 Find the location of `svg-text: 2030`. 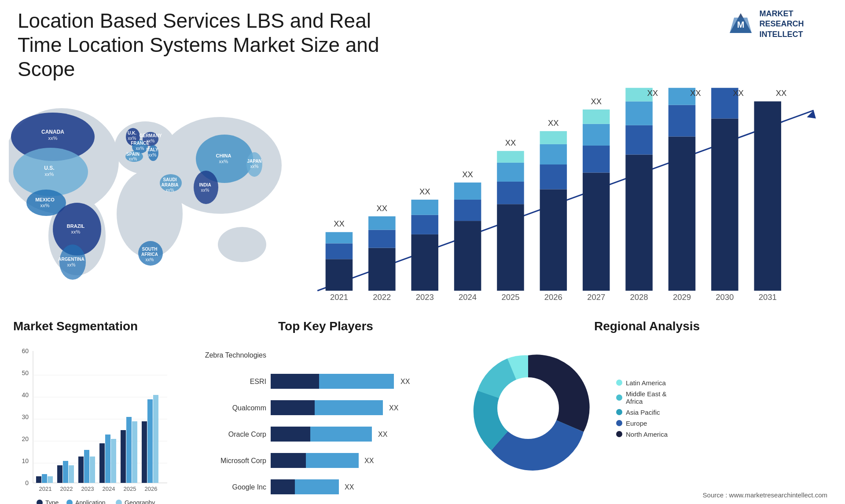

svg-text: 2030 is located at coordinates (724, 296).